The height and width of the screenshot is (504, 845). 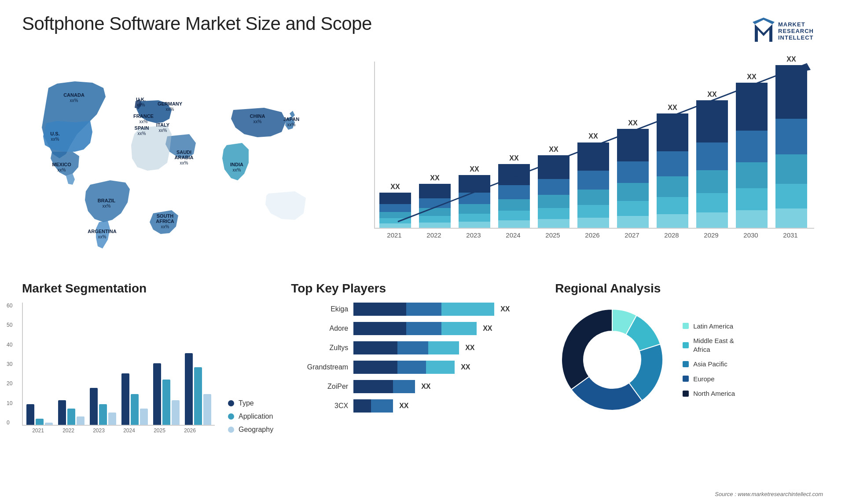 I want to click on bar-top-label-2031: XX, so click(x=791, y=59).